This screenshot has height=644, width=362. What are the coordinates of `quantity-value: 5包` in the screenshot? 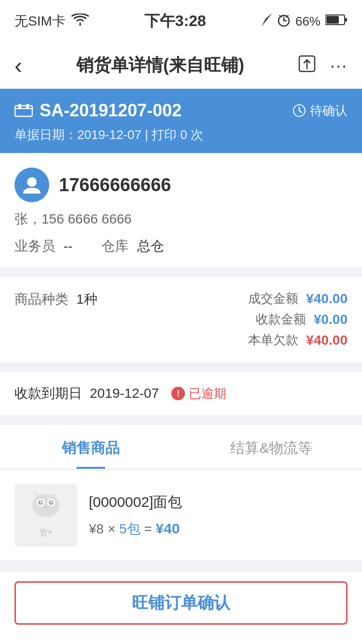 It's located at (130, 529).